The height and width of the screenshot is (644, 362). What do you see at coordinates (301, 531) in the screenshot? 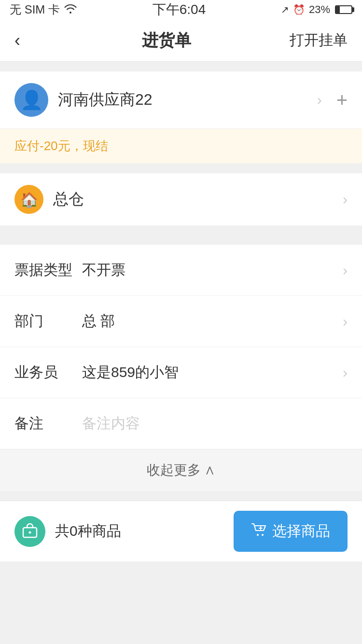
I see `select-product-label: 选择商品` at bounding box center [301, 531].